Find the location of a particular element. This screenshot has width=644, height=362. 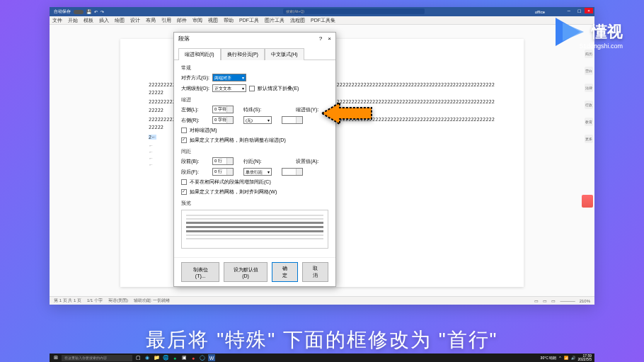

tray-volume-icon: 🔊 is located at coordinates (573, 358).